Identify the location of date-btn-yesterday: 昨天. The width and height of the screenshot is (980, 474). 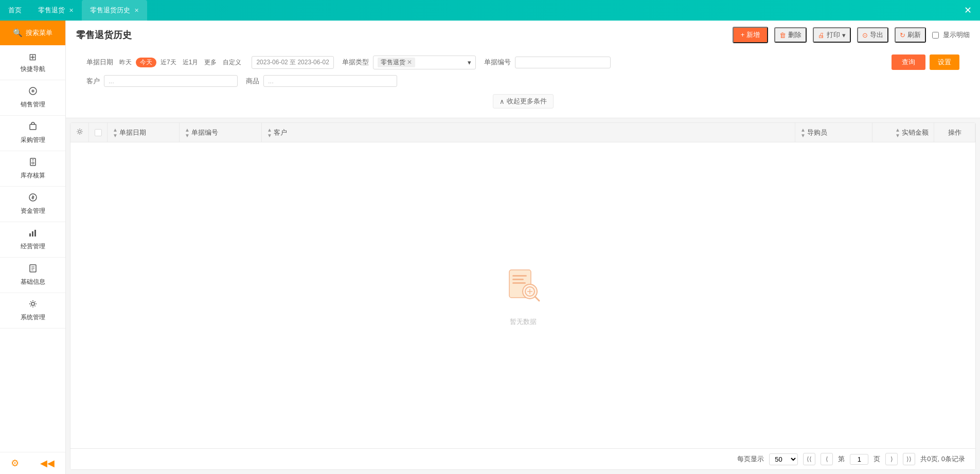
(126, 63).